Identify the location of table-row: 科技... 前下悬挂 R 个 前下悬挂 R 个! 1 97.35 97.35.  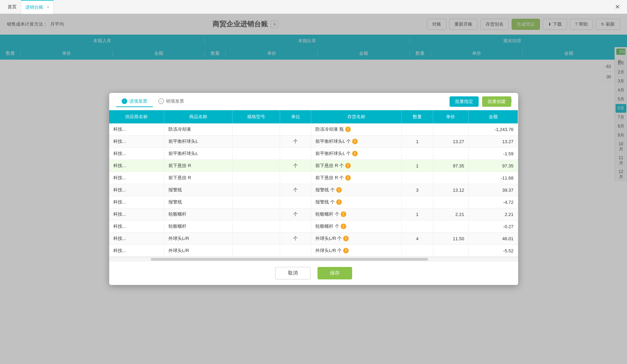
(314, 166).